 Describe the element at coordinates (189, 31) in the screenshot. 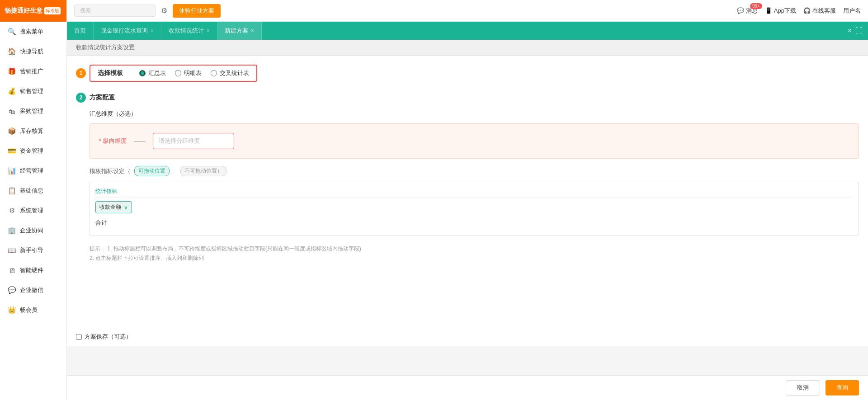

I see `tab-collection-stats: 收款情况统计×` at that location.